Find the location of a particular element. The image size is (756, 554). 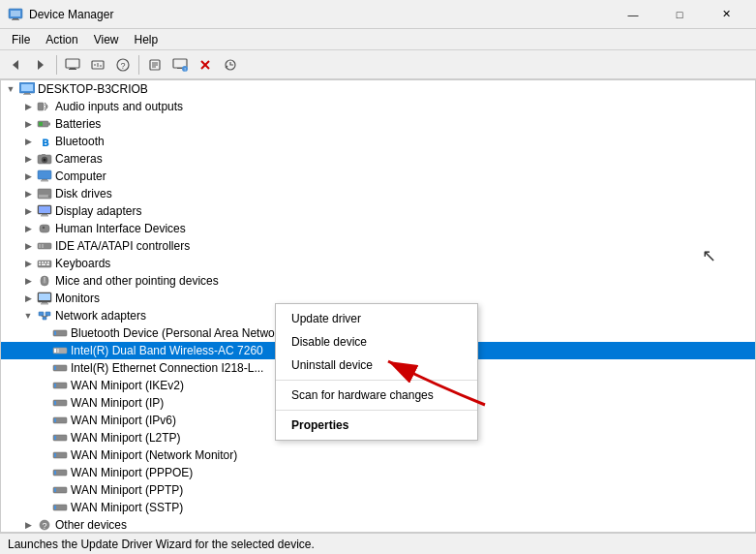

menu-view: View is located at coordinates (106, 40).